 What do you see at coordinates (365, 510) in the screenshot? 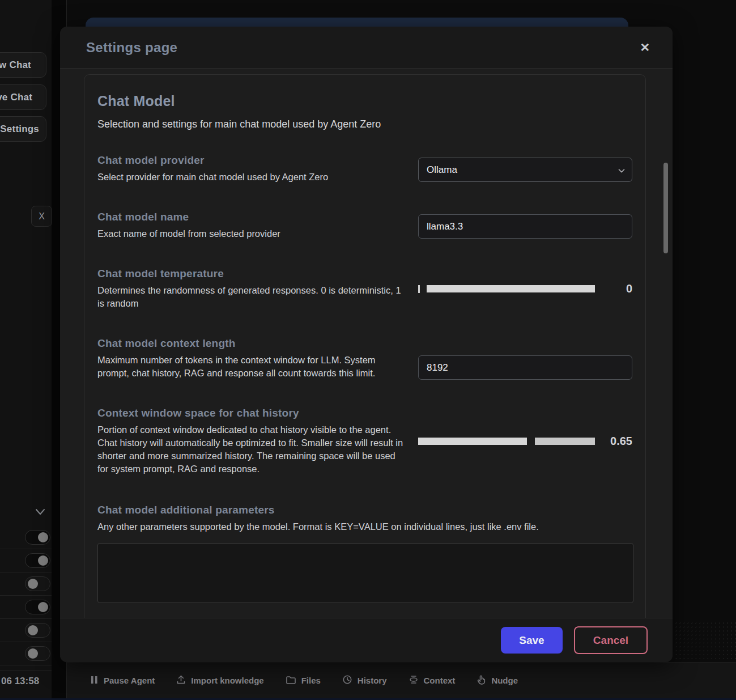
I see `field-label: Chat model additional parameters` at bounding box center [365, 510].